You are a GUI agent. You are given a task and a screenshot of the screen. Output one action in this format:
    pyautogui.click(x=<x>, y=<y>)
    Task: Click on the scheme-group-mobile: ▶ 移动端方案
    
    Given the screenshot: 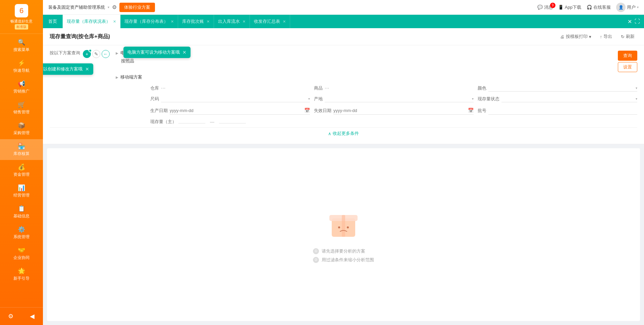 What is the action you would take?
    pyautogui.click(x=129, y=77)
    